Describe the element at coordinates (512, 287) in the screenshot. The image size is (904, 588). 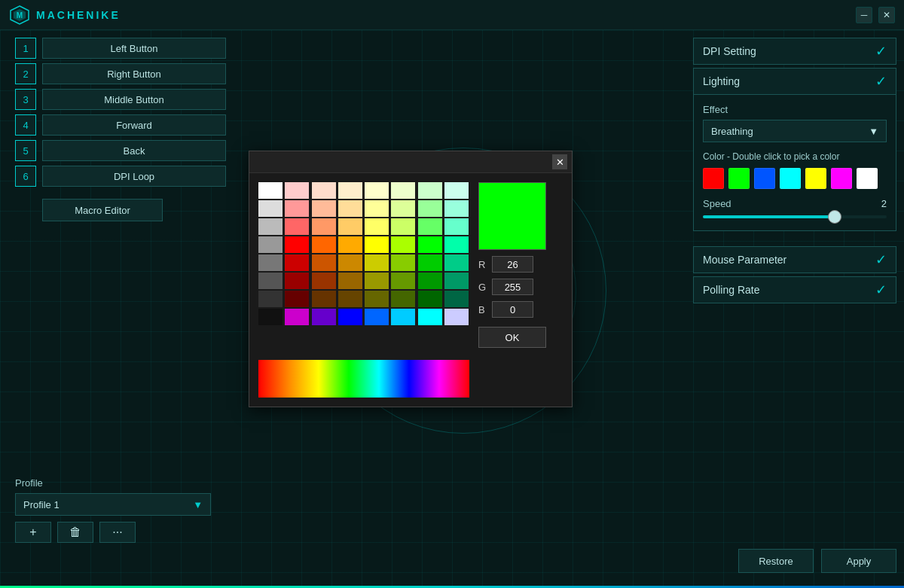
I see `g-input` at that location.